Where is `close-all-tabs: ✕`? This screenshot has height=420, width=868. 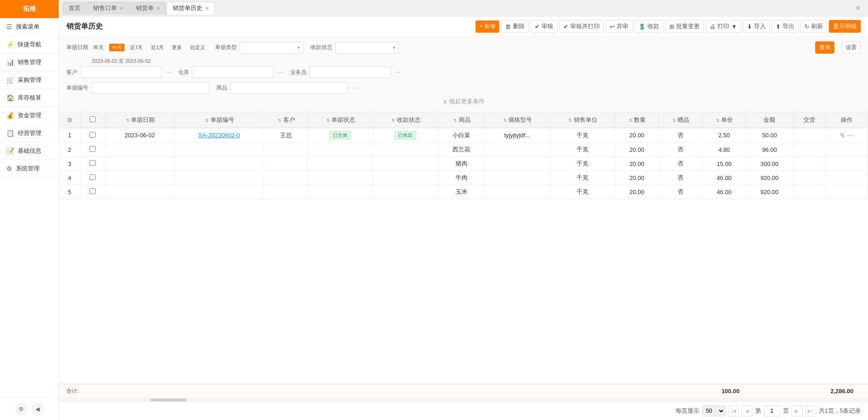 close-all-tabs: ✕ is located at coordinates (858, 8).